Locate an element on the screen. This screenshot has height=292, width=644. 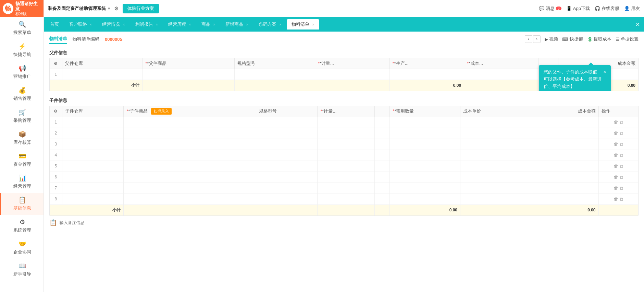
sidebar-item-basics: 📋 基础信息 is located at coordinates (22, 204).